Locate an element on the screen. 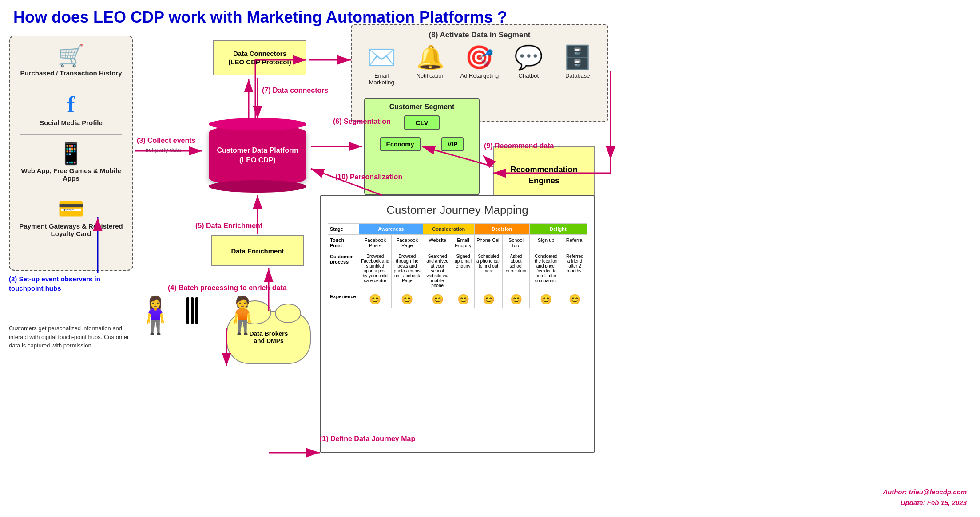  stage-decision: Decision is located at coordinates (502, 229).